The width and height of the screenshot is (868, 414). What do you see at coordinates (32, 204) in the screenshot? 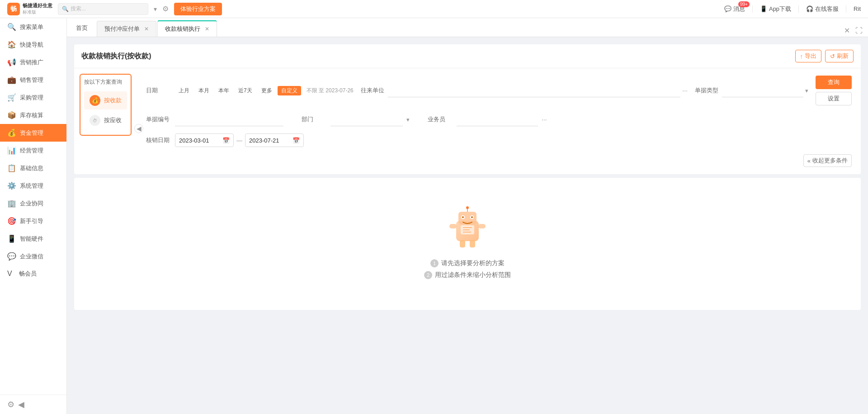
I see `sidebar-label-enterprise: 企业协同` at bounding box center [32, 204].